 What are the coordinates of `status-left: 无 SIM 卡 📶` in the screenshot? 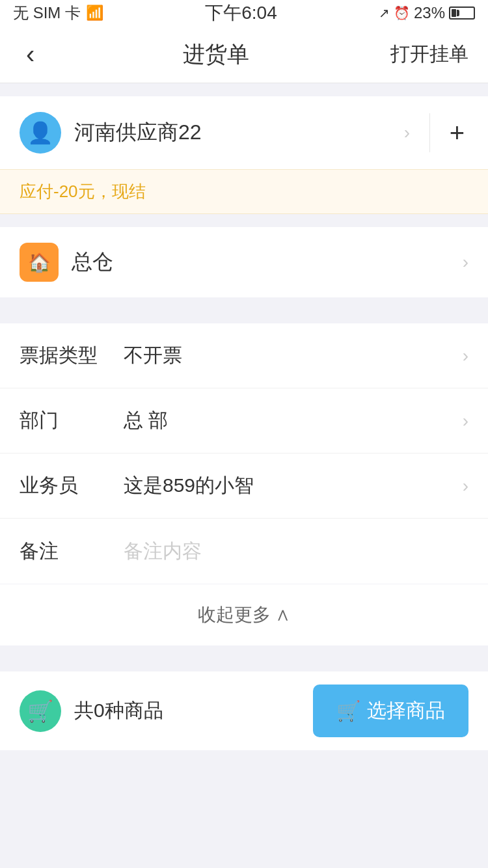 It's located at (59, 13).